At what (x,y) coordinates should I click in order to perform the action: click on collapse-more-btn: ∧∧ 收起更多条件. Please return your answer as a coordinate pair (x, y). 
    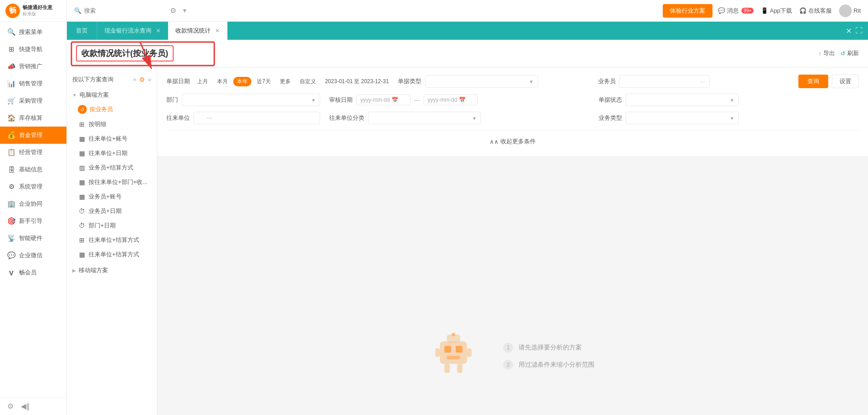
    Looking at the image, I should click on (513, 141).